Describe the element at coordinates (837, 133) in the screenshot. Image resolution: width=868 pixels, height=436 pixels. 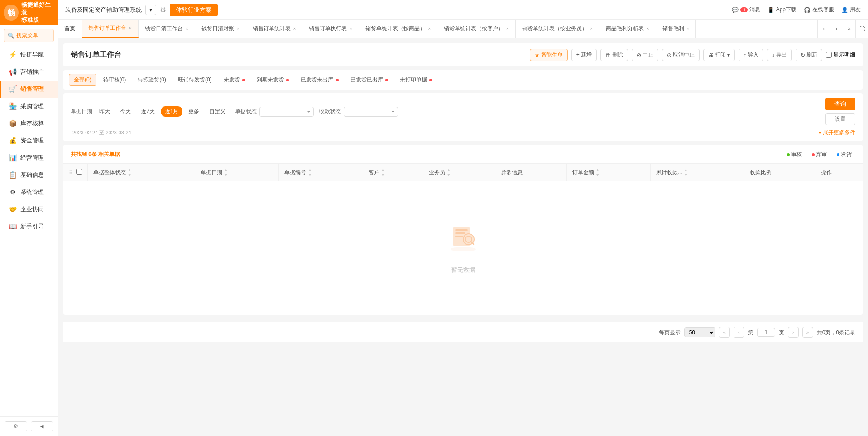
I see `expand-filter-button: ▾ 展开更多条件` at that location.